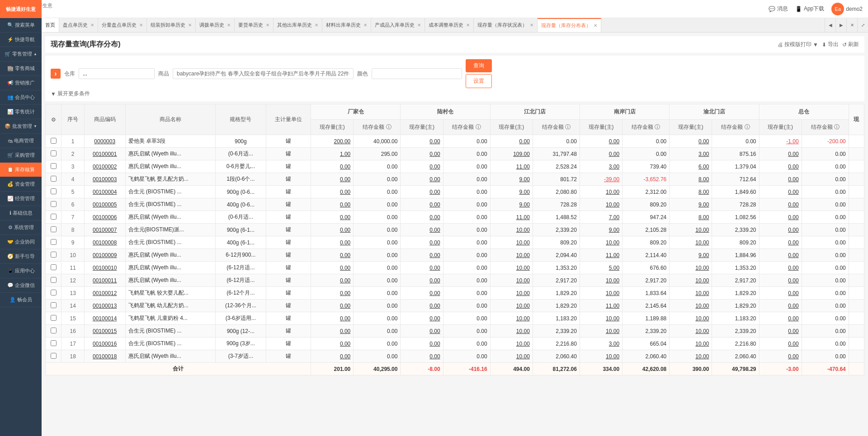 The height and width of the screenshot is (436, 868). I want to click on tab-assembly: 组装拆卸单历史 ✕, so click(171, 25).